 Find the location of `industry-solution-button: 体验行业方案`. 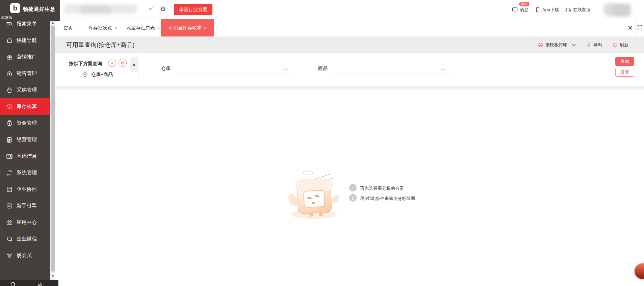

industry-solution-button: 体验行业方案 is located at coordinates (193, 9).